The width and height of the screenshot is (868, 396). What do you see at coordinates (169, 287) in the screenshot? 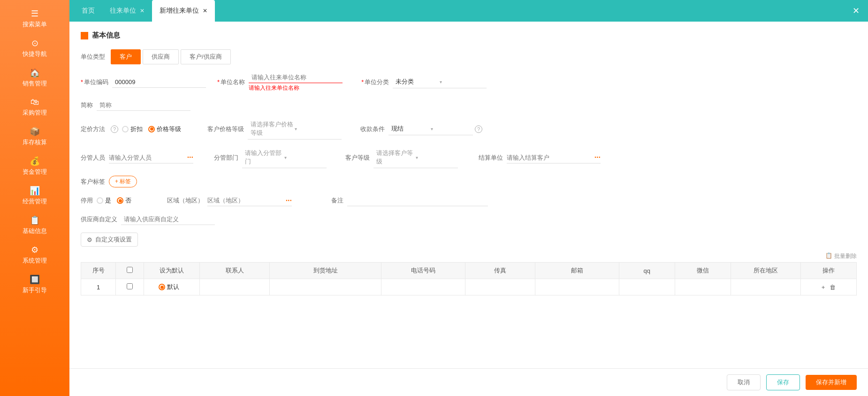
I see `row-default-radio-item: 默认` at bounding box center [169, 287].